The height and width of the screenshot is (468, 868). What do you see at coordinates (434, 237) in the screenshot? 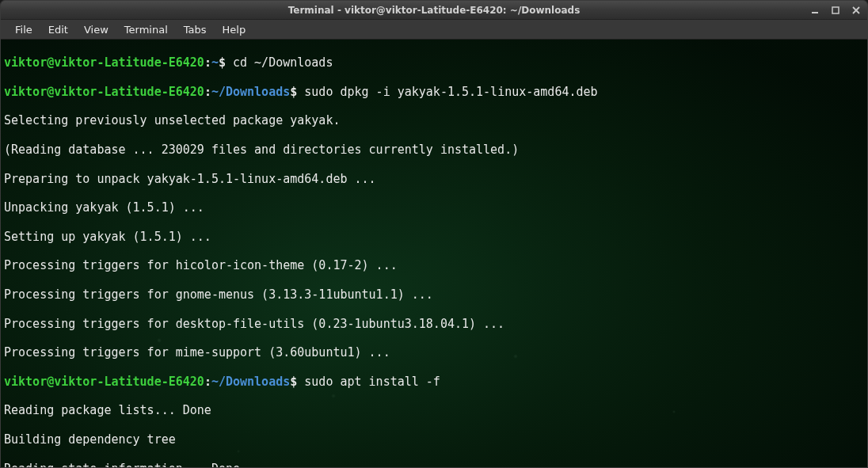
I see `output-line: Setting up yakyak (1.5.1) ...` at bounding box center [434, 237].